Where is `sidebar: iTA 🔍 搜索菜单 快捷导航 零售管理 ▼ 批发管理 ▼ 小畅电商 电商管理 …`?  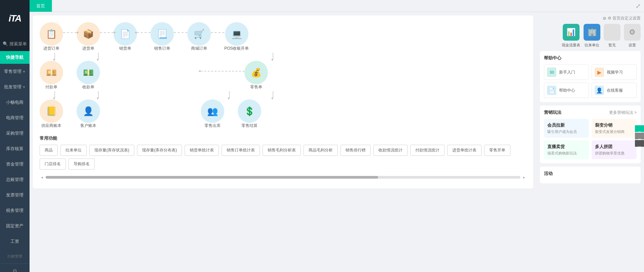
sidebar: iTA 🔍 搜索菜单 快捷导航 零售管理 ▼ 批发管理 ▼ 小畅电商 电商管理 … is located at coordinates (15, 136).